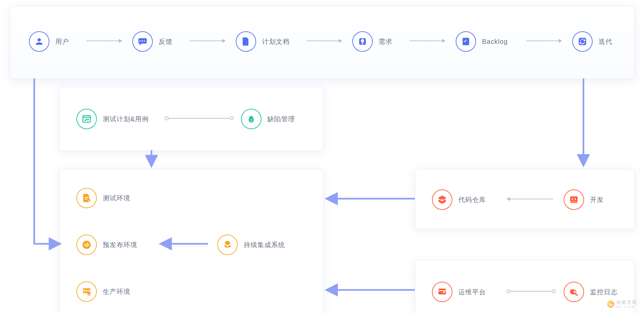  I want to click on node-defect: 缺陷管理, so click(268, 119).